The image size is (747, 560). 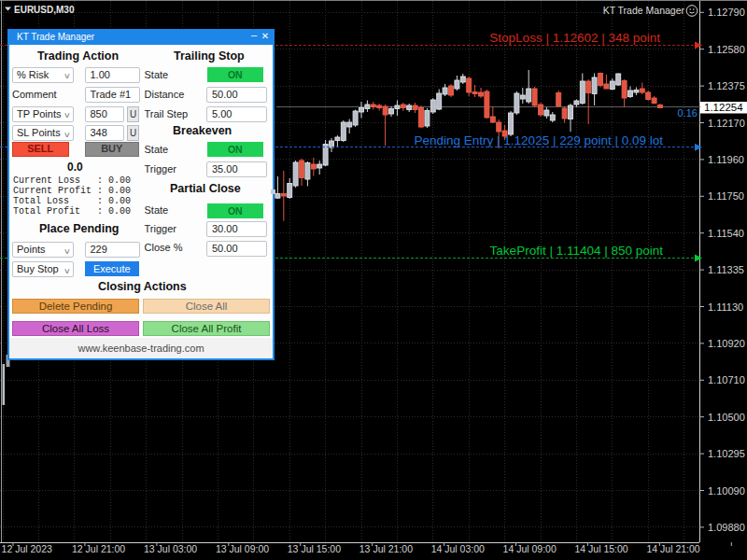 I want to click on svg-text: 1.10920, so click(x=726, y=343).